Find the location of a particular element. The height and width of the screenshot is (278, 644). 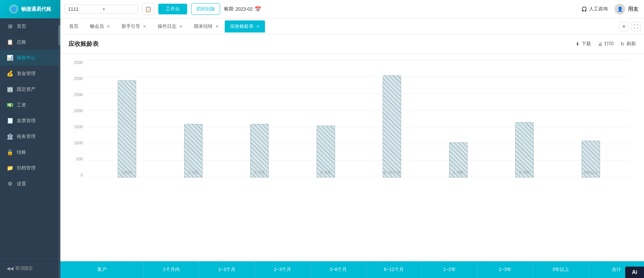

tab-label: 期末结转 is located at coordinates (203, 26).